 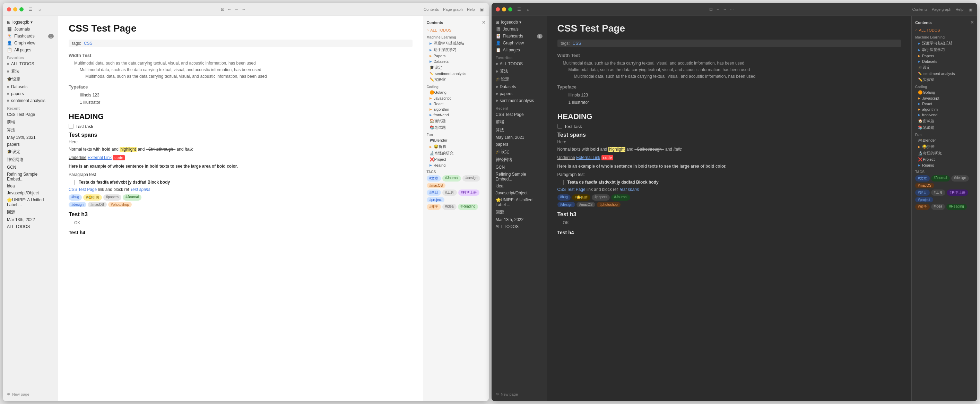 What do you see at coordinates (30, 9) in the screenshot?
I see `menu-icon: ☰` at bounding box center [30, 9].